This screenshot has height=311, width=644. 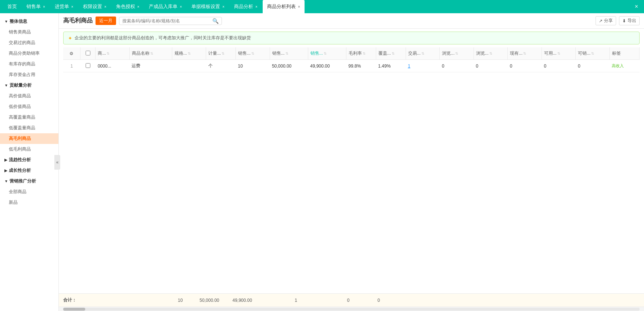 I want to click on col-coverage: 覆盖...⇅, so click(x=391, y=54).